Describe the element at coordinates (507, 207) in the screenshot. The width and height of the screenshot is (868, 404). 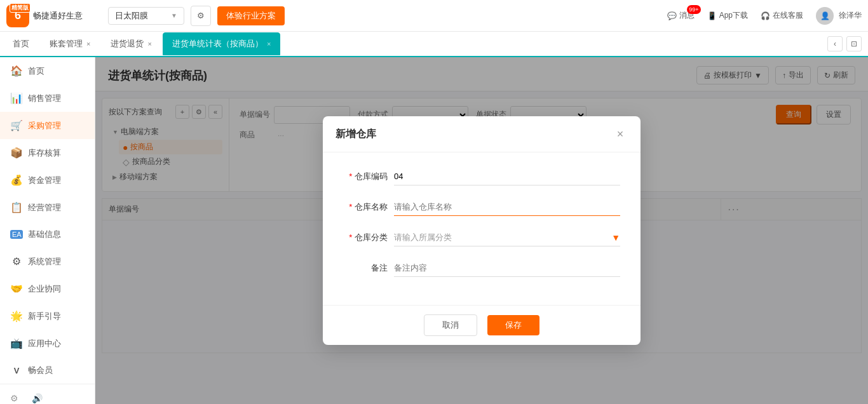
I see `name-input` at that location.